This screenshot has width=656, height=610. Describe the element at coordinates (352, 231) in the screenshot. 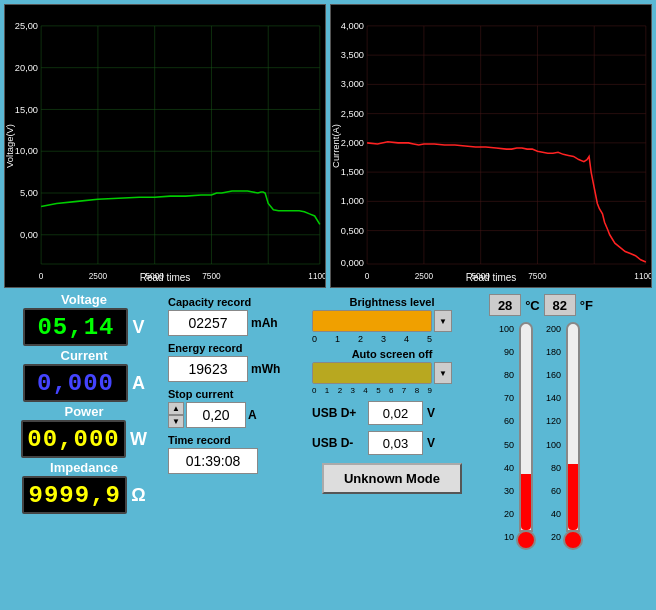

I see `svg-text: 0,500` at that location.